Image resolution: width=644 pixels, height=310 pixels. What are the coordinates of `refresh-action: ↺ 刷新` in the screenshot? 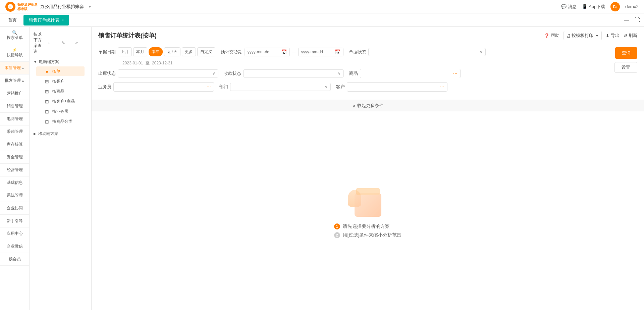 It's located at (631, 36).